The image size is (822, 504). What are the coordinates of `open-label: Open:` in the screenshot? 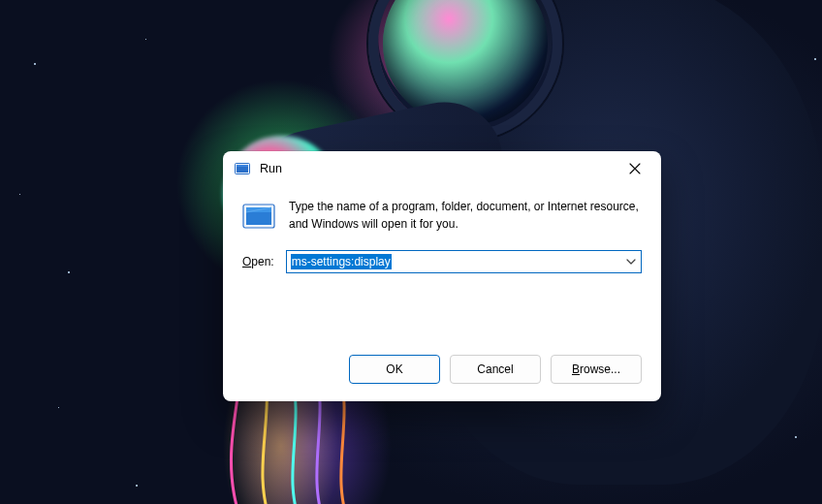 It's located at (258, 262).